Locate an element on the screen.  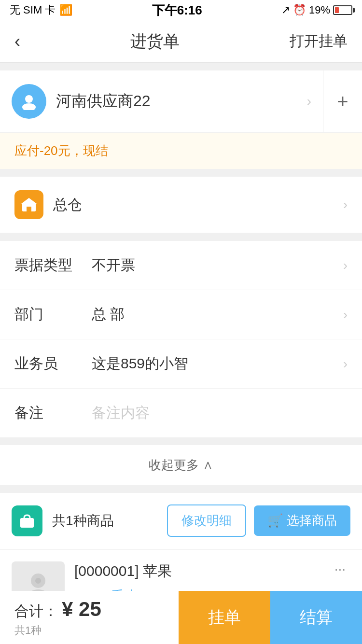
product-bag-icon is located at coordinates (27, 521).